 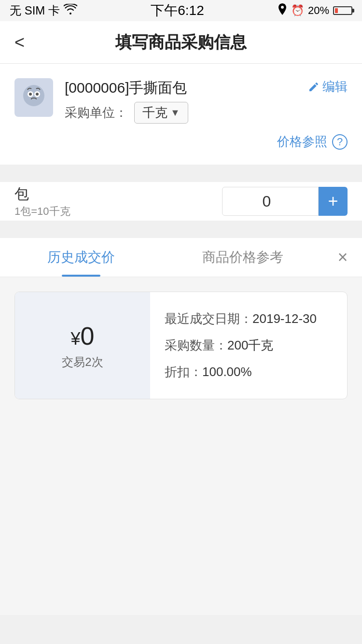 What do you see at coordinates (34, 98) in the screenshot?
I see `product-thumb-icon` at bounding box center [34, 98].